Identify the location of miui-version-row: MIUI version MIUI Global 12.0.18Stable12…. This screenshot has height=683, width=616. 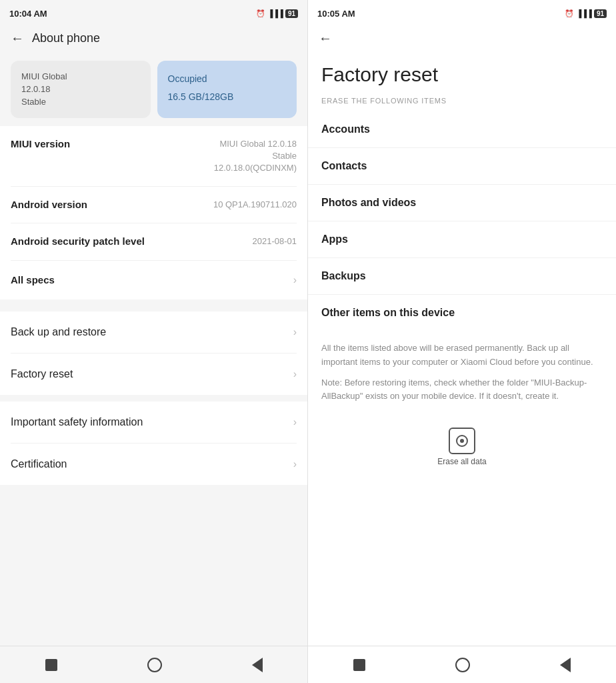
(153, 157).